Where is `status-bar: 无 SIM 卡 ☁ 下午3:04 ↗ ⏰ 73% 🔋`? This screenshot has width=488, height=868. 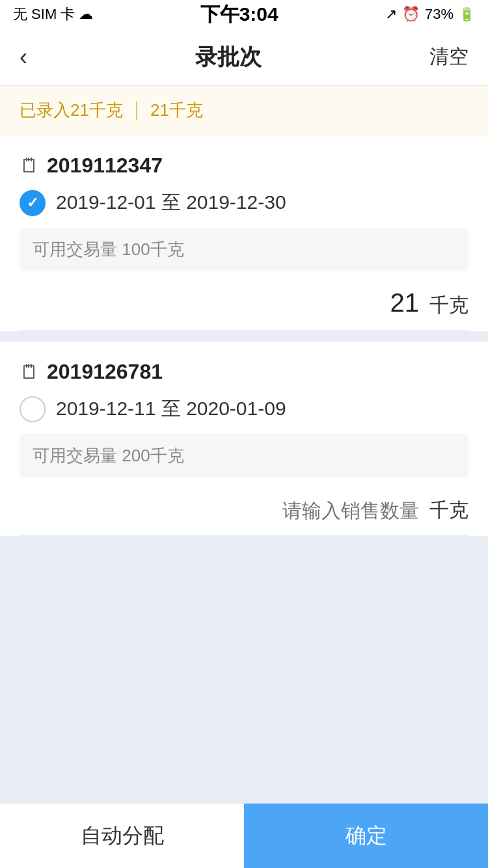
status-bar: 无 SIM 卡 ☁ 下午3:04 ↗ ⏰ 73% 🔋 is located at coordinates (244, 14).